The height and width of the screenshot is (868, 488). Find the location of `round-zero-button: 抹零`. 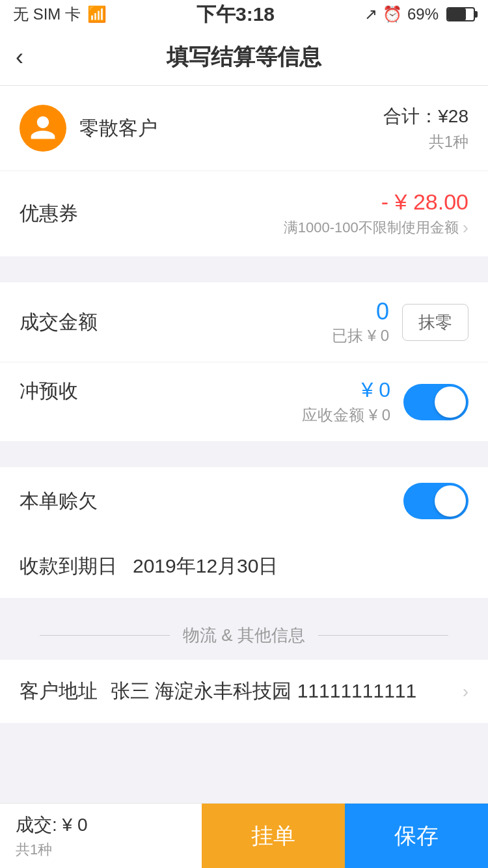

round-zero-button: 抹零 is located at coordinates (435, 323).